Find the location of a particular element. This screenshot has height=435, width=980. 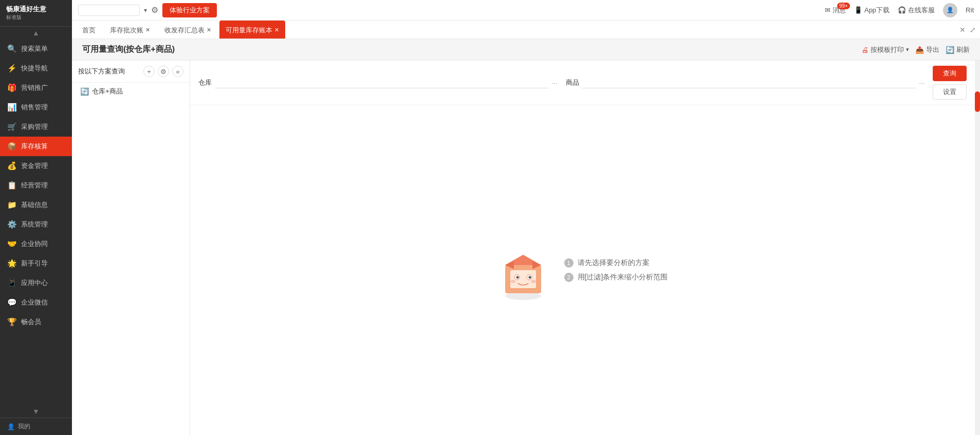

empty-tip-2: 2 用[过滤]条件来缩小分析范围 is located at coordinates (616, 277).